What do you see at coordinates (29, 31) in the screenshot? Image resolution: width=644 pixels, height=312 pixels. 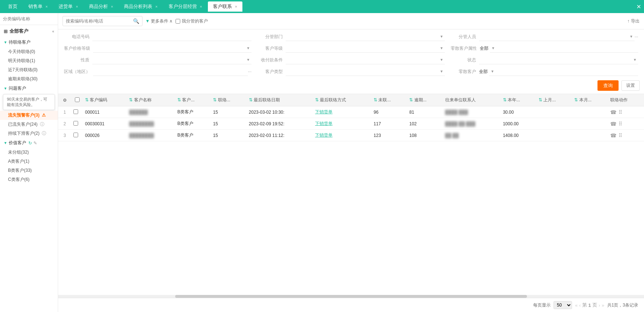 I see `sidebar-all-customers: ⊞ 全部客户 «` at bounding box center [29, 31].